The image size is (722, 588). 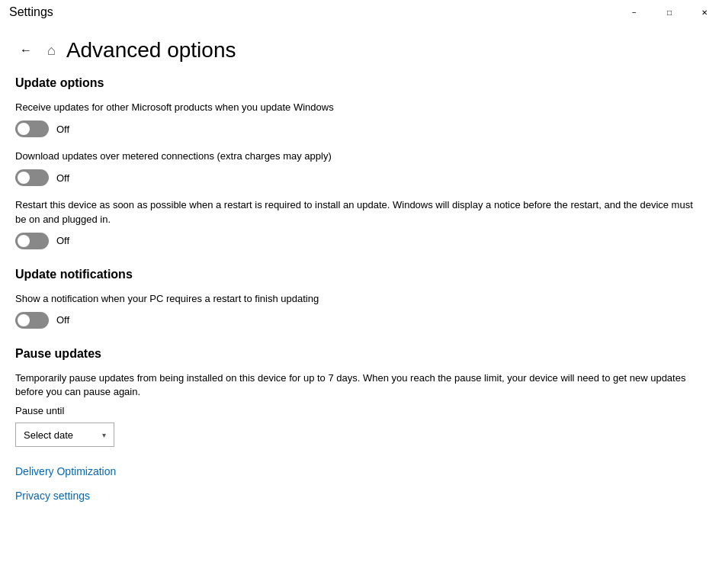 What do you see at coordinates (31, 12) in the screenshot?
I see `title-bar-left: Settings` at bounding box center [31, 12].